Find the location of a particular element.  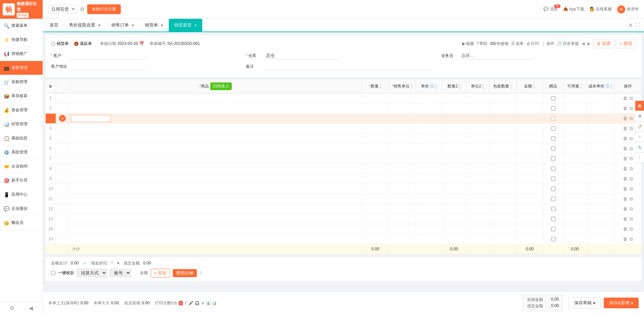

unit-price-info-icon: ⓘ is located at coordinates (432, 86).